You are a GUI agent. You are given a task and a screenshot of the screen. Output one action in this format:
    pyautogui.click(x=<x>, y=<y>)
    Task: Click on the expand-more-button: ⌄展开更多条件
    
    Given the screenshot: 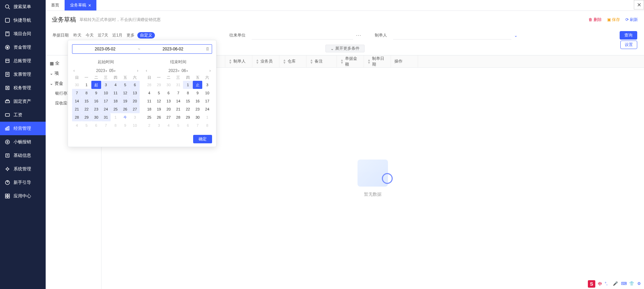 What is the action you would take?
    pyautogui.click(x=345, y=49)
    